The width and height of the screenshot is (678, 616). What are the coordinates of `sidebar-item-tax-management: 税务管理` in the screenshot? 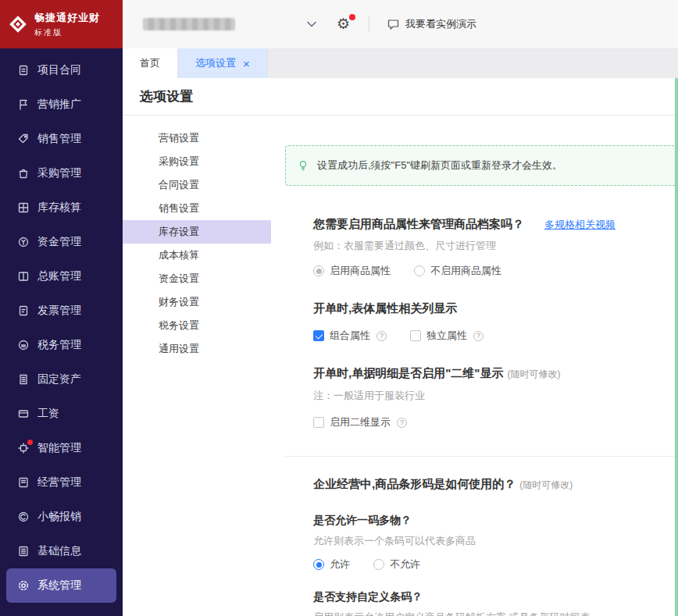 It's located at (61, 345).